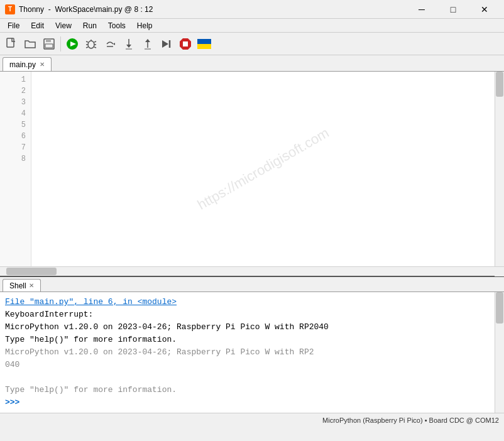  Describe the element at coordinates (148, 44) in the screenshot. I see `step-out-button` at that location.